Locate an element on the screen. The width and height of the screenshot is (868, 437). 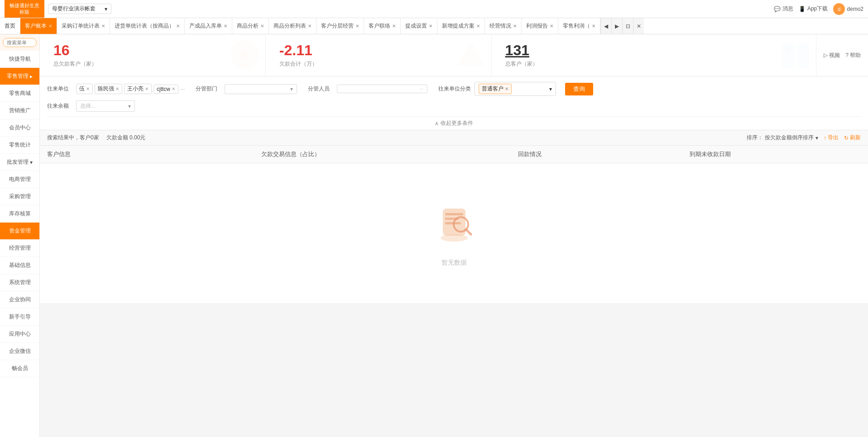
tab-next-button: ▶ is located at coordinates (617, 26).